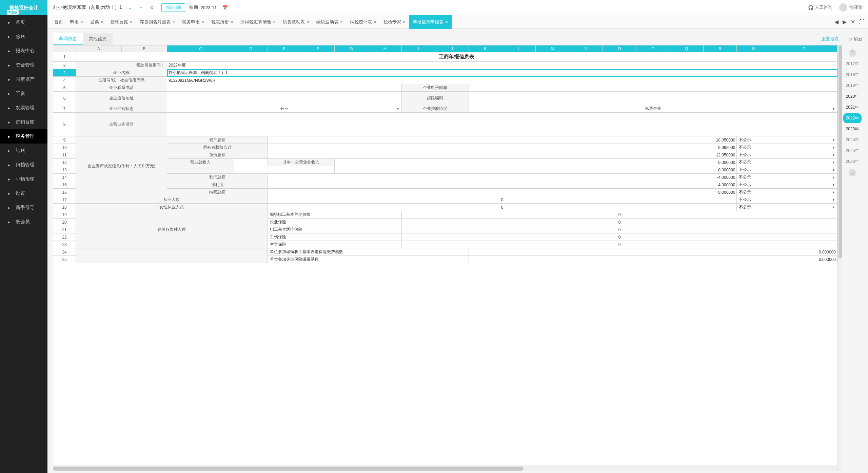 The image size is (868, 473). Describe the element at coordinates (201, 49) in the screenshot. I see `col-header: C` at that location.